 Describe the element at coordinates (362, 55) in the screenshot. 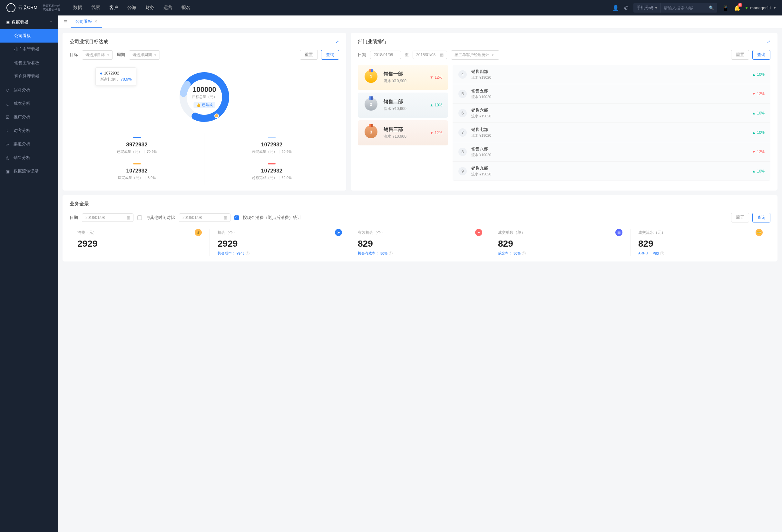

I see `label-date: 日期` at that location.